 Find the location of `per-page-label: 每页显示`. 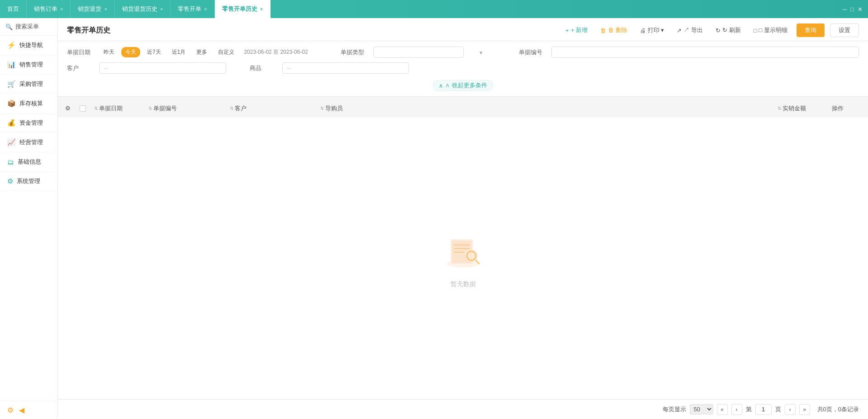

per-page-label: 每页显示 is located at coordinates (674, 410).